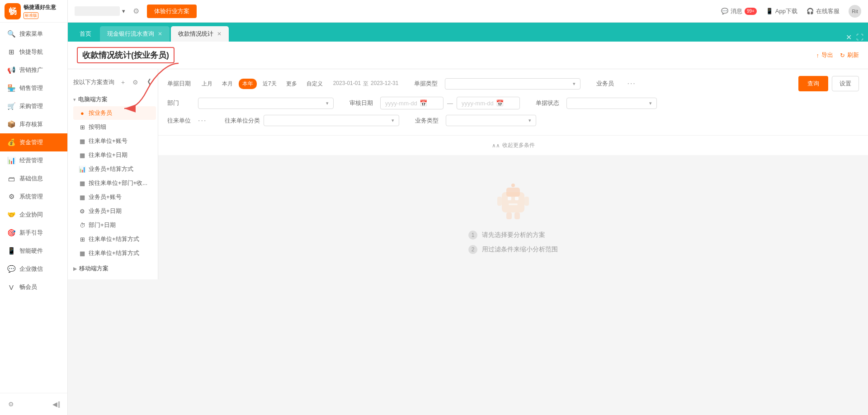 Image resolution: width=868 pixels, height=415 pixels. Describe the element at coordinates (33, 269) in the screenshot. I see `sidebar-item-wechat: 💬 企业微信` at that location.